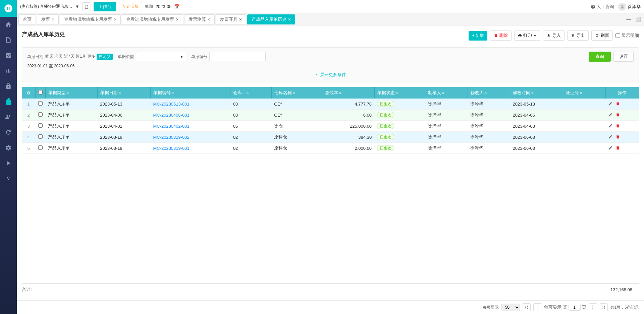  What do you see at coordinates (8, 179) in the screenshot?
I see `sidebar-item-version: V` at bounding box center [8, 179].